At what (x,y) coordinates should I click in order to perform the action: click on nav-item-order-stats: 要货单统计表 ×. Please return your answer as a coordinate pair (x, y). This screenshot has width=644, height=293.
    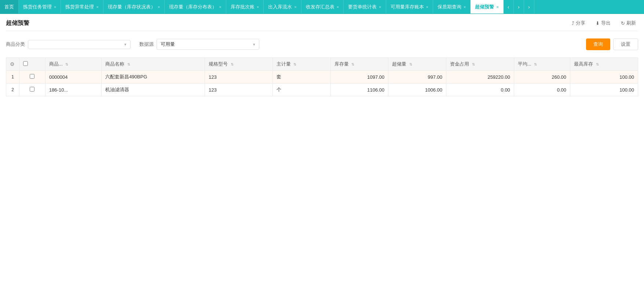
    Looking at the image, I should click on (365, 7).